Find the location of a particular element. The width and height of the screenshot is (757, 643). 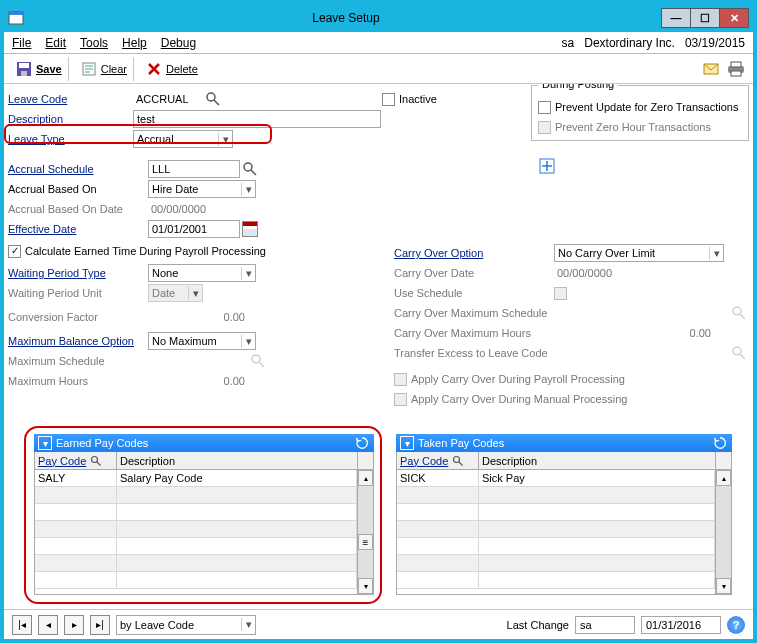

table-row: SALYSalary Pay Code is located at coordinates (196, 478).